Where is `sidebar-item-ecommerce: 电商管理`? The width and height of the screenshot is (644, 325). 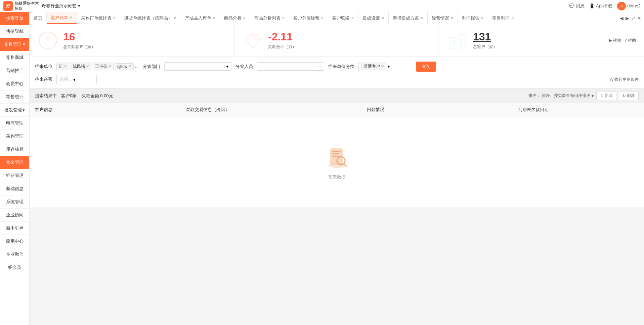
sidebar-item-ecommerce: 电商管理 is located at coordinates (15, 123).